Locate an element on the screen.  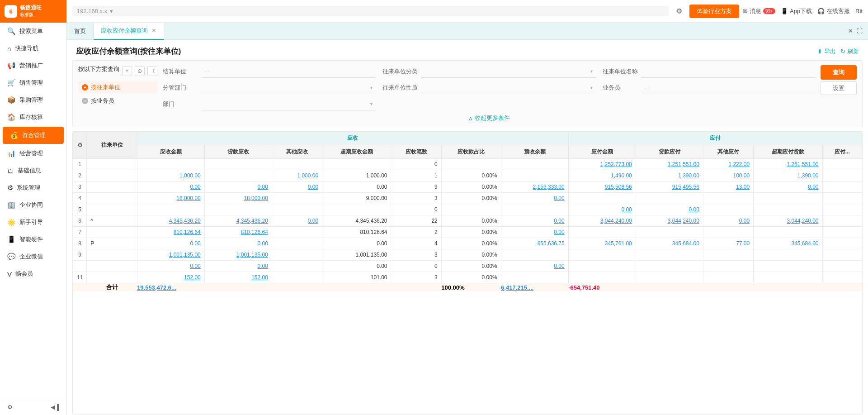
cell-ap-loan: 345,684.00 is located at coordinates (669, 243).